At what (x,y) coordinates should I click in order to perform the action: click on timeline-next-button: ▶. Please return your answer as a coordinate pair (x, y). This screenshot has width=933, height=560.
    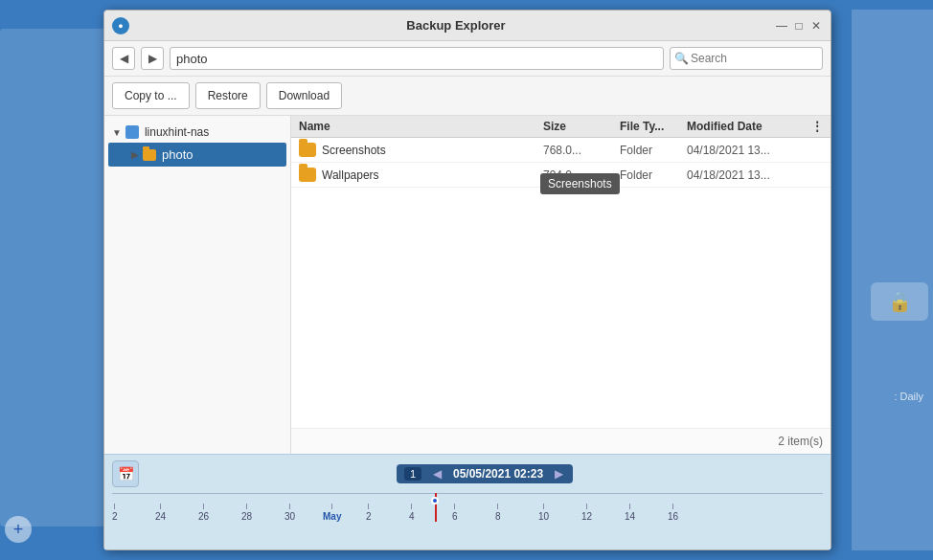
    Looking at the image, I should click on (559, 474).